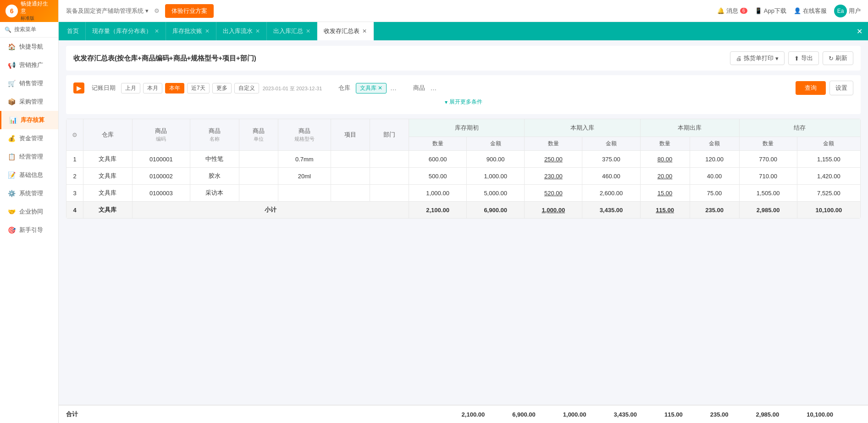  Describe the element at coordinates (770, 11) in the screenshot. I see `app-download-item: 📱 App下载` at that location.